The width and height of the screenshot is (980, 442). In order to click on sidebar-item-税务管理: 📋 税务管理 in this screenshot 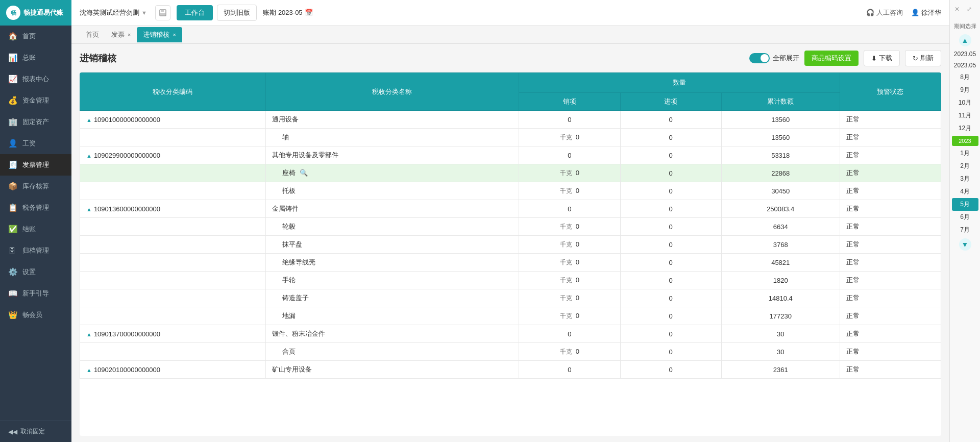, I will do `click(36, 208)`.